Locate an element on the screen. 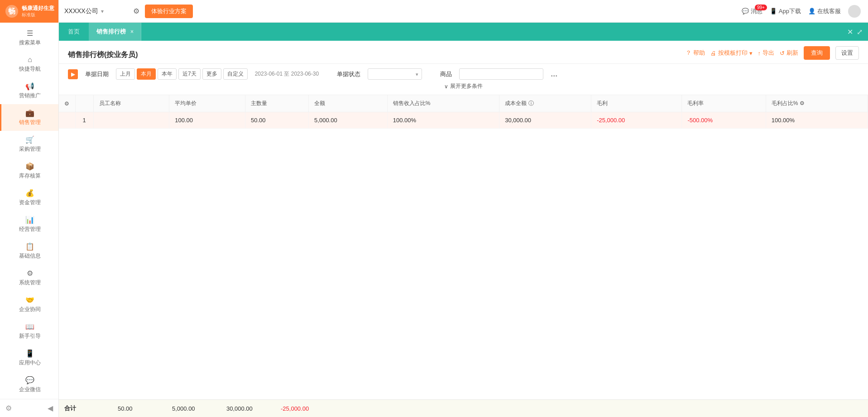 The height and width of the screenshot is (417, 868). user-area is located at coordinates (855, 11).